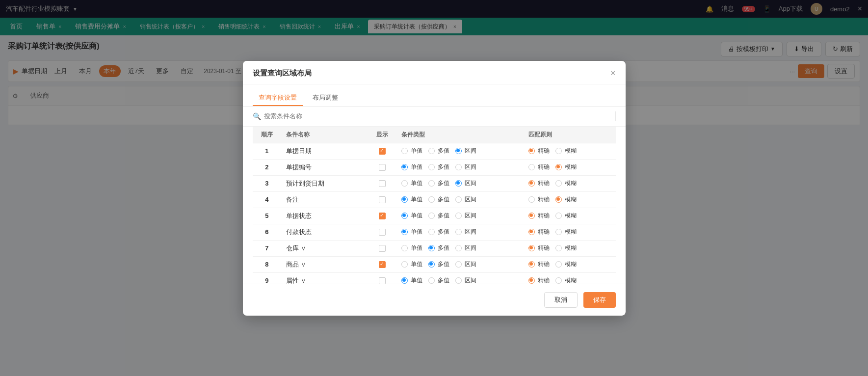 The image size is (868, 376). Describe the element at coordinates (382, 129) in the screenshot. I see `col-display: 显示` at that location.